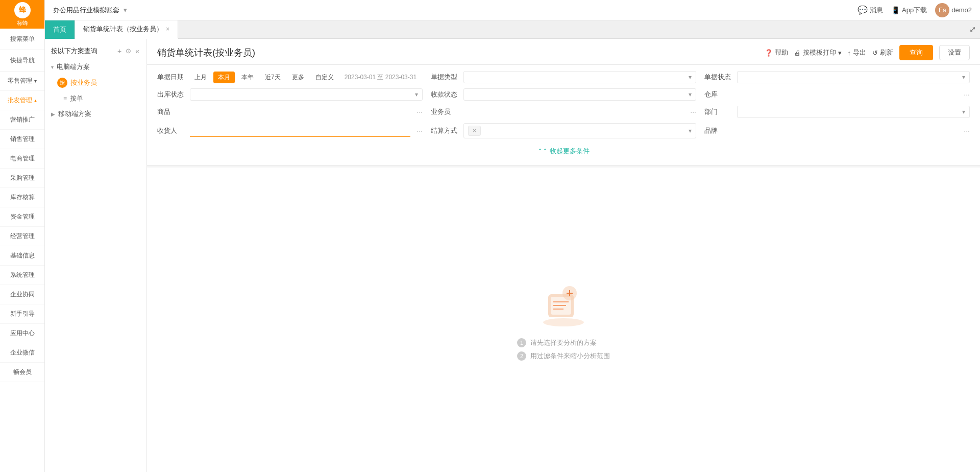  Describe the element at coordinates (126, 10) in the screenshot. I see `topbar-dropdown-icon: ▾` at that location.